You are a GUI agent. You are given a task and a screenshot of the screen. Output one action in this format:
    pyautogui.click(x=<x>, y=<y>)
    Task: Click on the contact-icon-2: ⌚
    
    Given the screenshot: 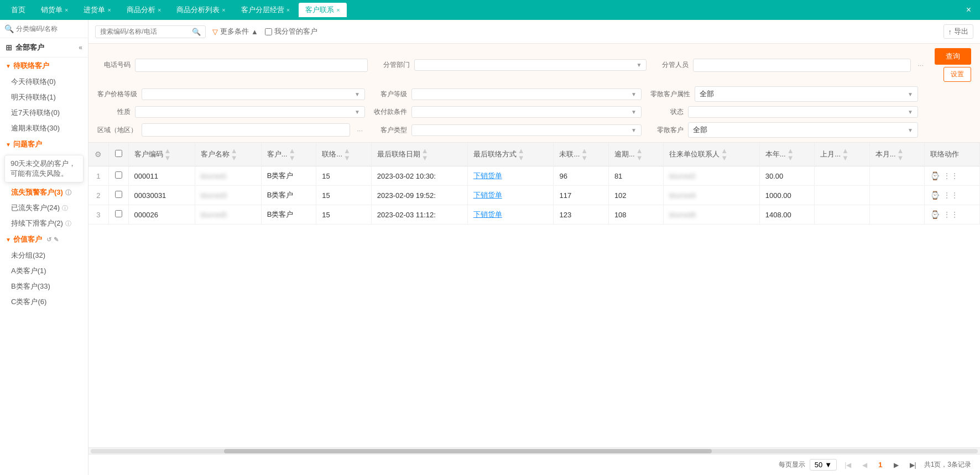 What is the action you would take?
    pyautogui.click(x=935, y=195)
    